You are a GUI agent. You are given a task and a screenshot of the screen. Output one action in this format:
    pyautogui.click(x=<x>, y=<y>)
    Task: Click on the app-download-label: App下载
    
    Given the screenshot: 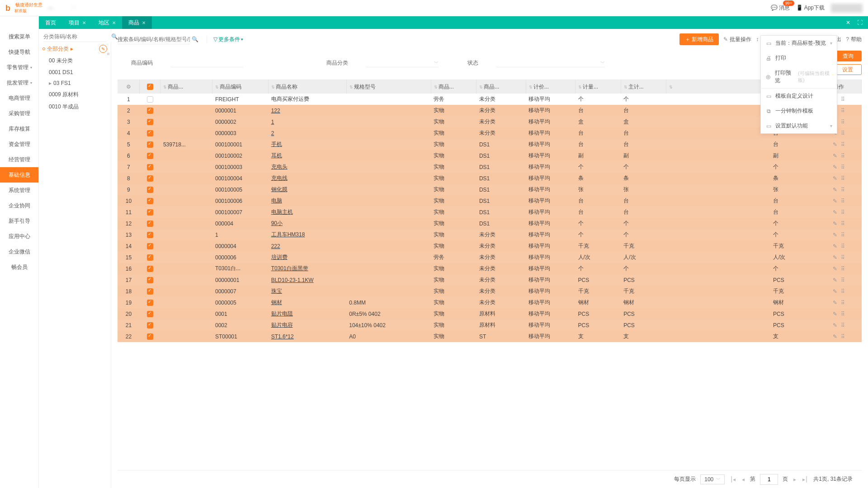 What is the action you would take?
    pyautogui.click(x=815, y=8)
    